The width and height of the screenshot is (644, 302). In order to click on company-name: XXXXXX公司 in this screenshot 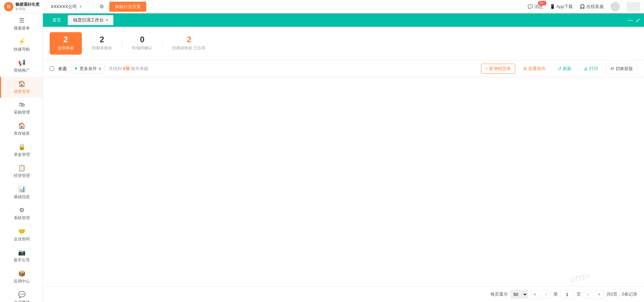, I will do `click(64, 7)`.